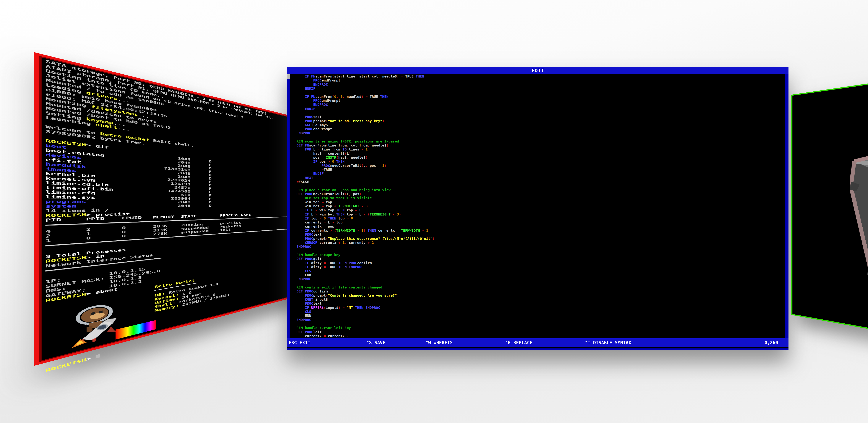 This screenshot has width=868, height=423. Describe the element at coordinates (541, 210) in the screenshot. I see `code-line: IF L < win_top THEN top = L` at that location.